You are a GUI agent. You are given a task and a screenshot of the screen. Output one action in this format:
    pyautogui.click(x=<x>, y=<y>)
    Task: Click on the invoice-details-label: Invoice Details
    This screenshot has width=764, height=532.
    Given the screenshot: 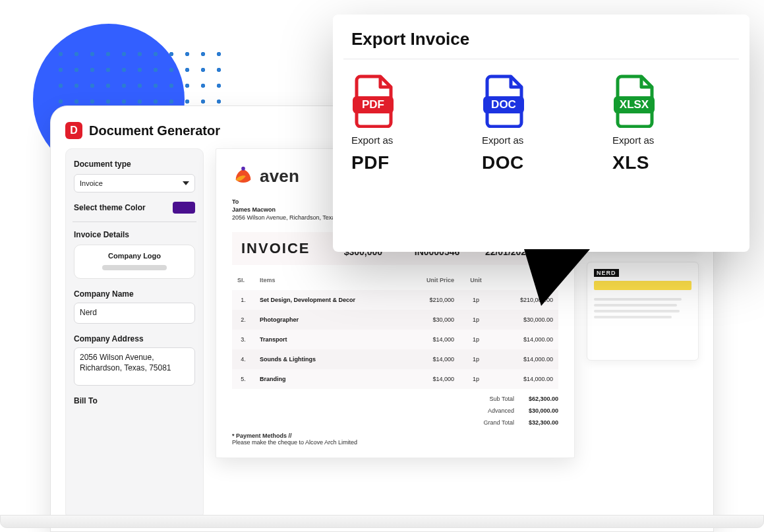 What is the action you would take?
    pyautogui.click(x=134, y=235)
    